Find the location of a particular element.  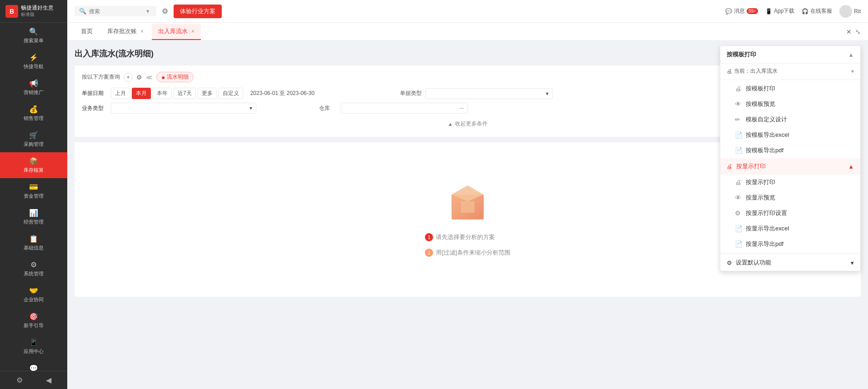

current-arrow: ▾ is located at coordinates (853, 71).